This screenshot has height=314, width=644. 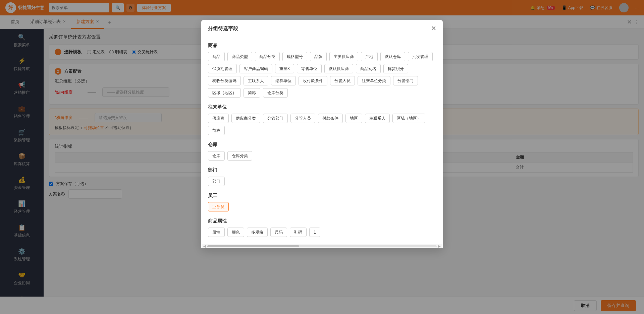 What do you see at coordinates (322, 29) in the screenshot?
I see `modal-header: 分组待选字段 ✕` at bounding box center [322, 29].